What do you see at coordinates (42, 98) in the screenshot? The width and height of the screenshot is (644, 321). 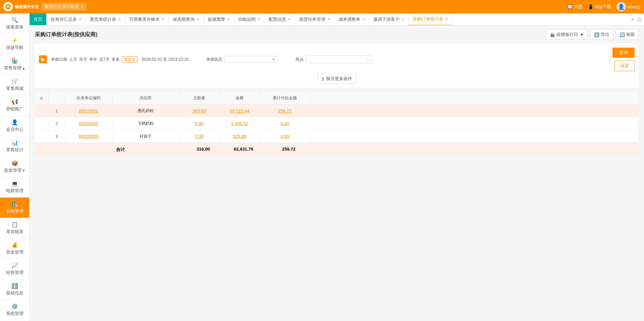 I see `col-header-settings: ⚙` at bounding box center [42, 98].